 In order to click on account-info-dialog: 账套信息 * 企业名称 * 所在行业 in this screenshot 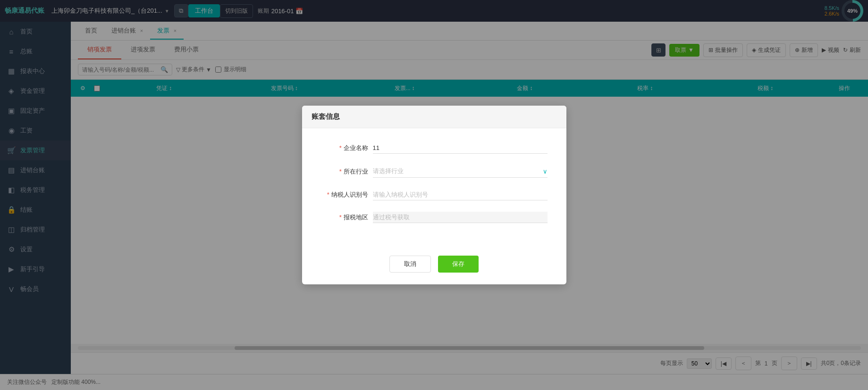, I will do `click(434, 195)`.